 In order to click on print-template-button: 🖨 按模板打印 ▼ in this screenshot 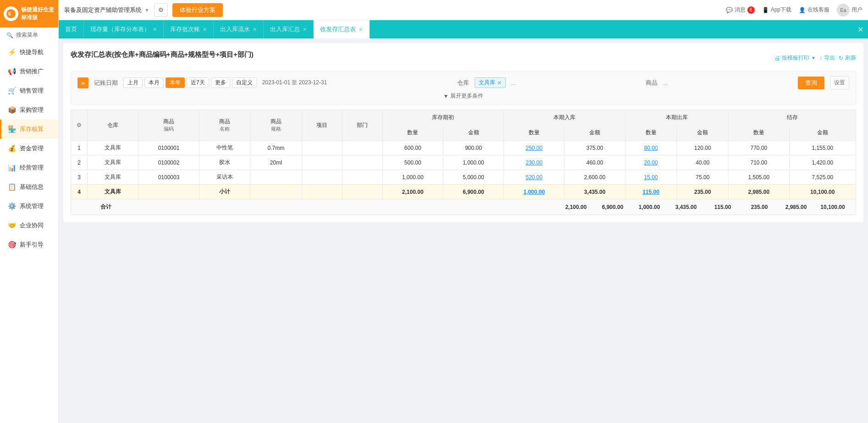, I will do `click(795, 58)`.